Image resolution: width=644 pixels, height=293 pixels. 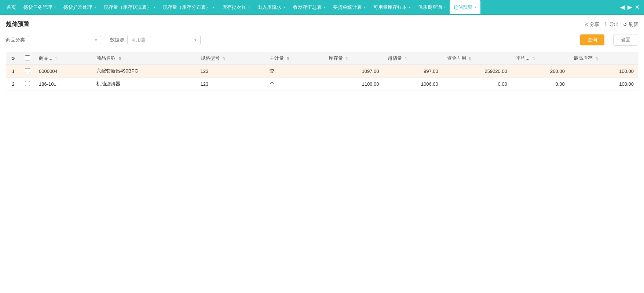 I want to click on page-title: 超储预警, so click(x=18, y=24).